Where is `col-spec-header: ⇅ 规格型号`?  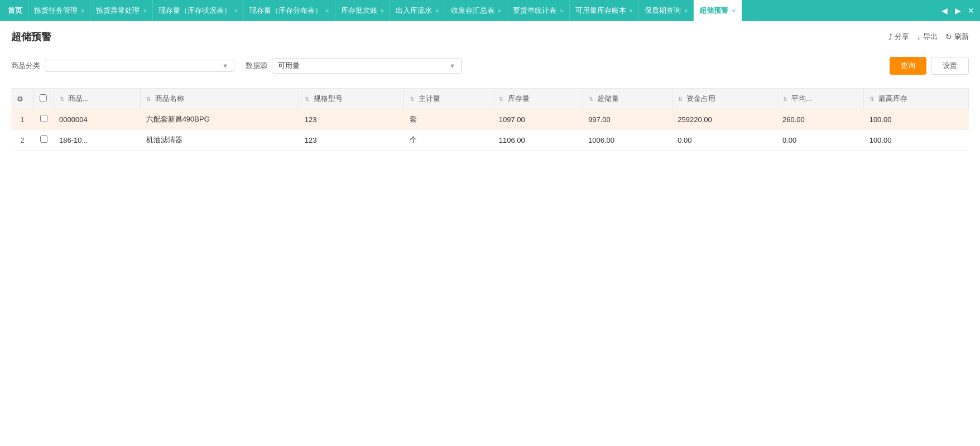
col-spec-header: ⇅ 规格型号 is located at coordinates (352, 99).